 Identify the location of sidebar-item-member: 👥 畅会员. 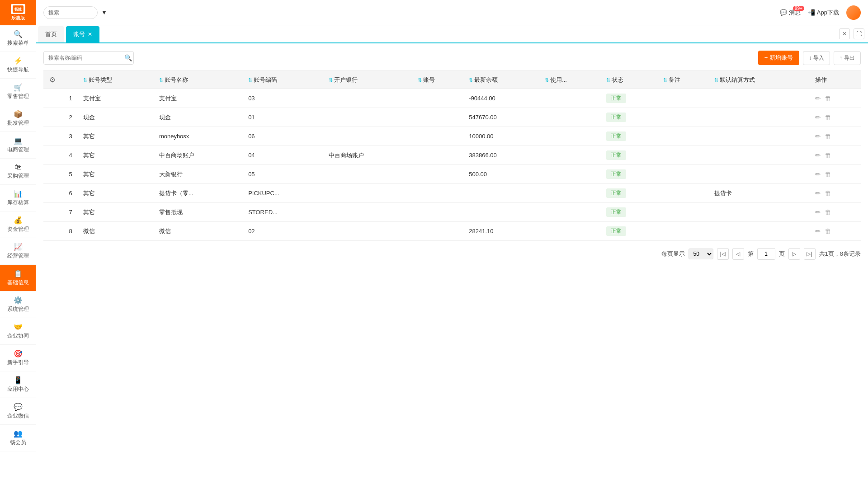
(18, 438).